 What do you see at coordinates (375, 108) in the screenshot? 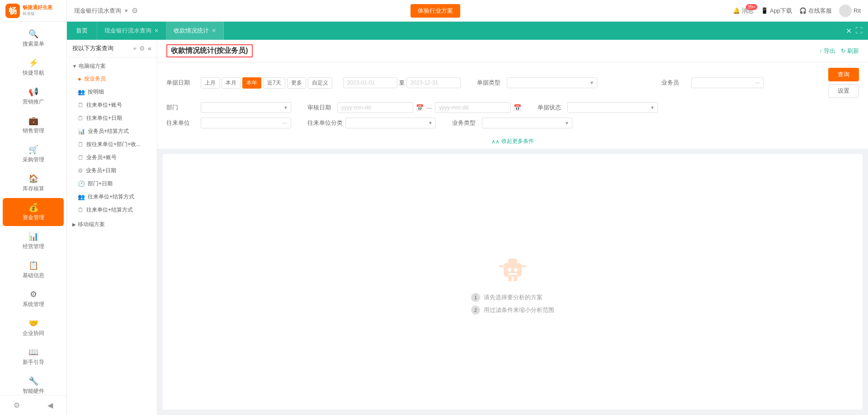
I see `review-date-from-input: yyyy-mm-dd` at bounding box center [375, 108].